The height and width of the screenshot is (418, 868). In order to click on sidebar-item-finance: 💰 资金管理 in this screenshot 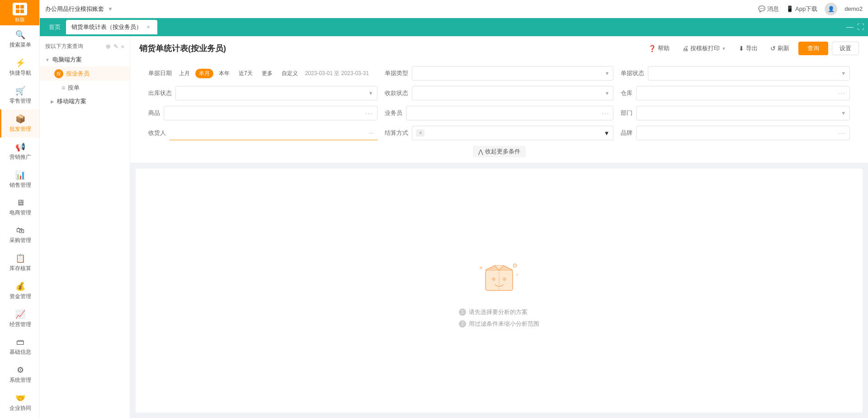, I will do `click(20, 291)`.